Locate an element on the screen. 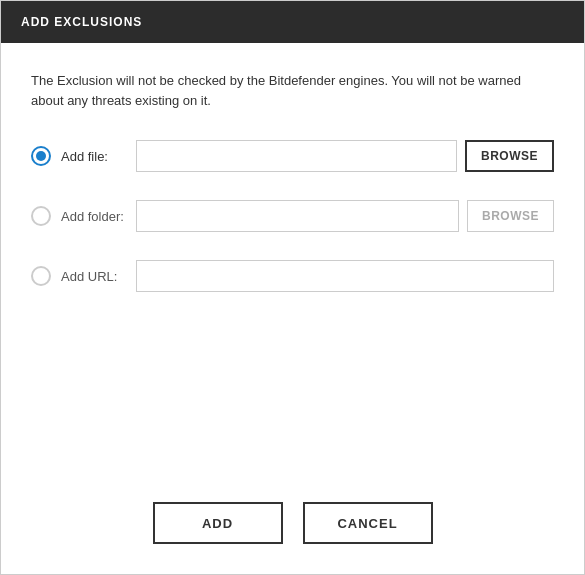 This screenshot has width=585, height=575. add-url-row: Add URL: is located at coordinates (292, 276).